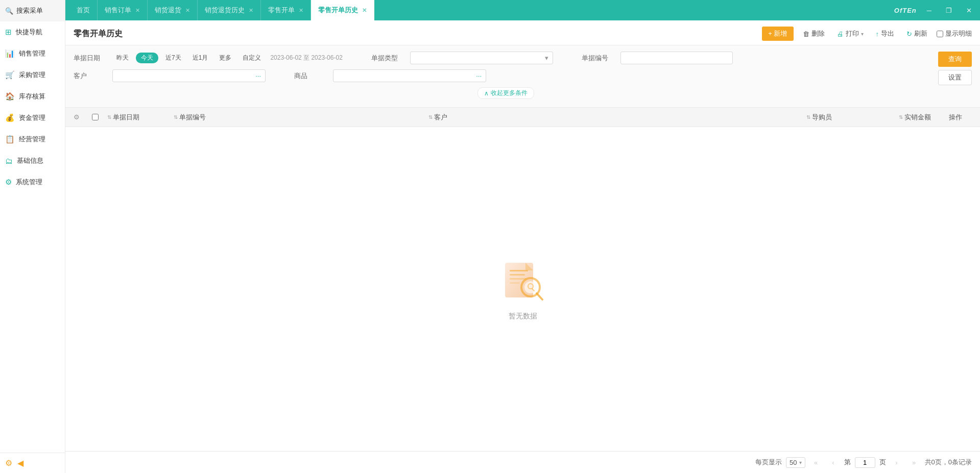 The width and height of the screenshot is (980, 473). What do you see at coordinates (286, 10) in the screenshot?
I see `tab-retail-open: 零售开单✕` at bounding box center [286, 10].